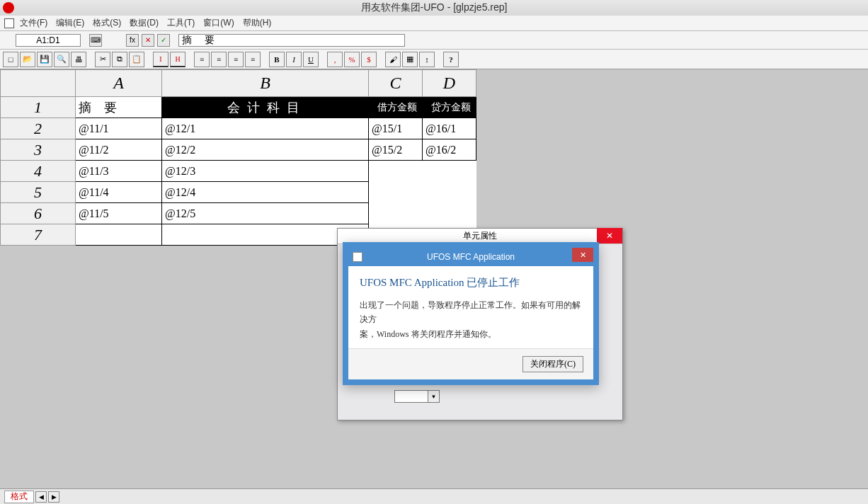 Image resolution: width=868 pixels, height=504 pixels. What do you see at coordinates (144, 23) in the screenshot?
I see `menu-data: 数据(D)` at bounding box center [144, 23].